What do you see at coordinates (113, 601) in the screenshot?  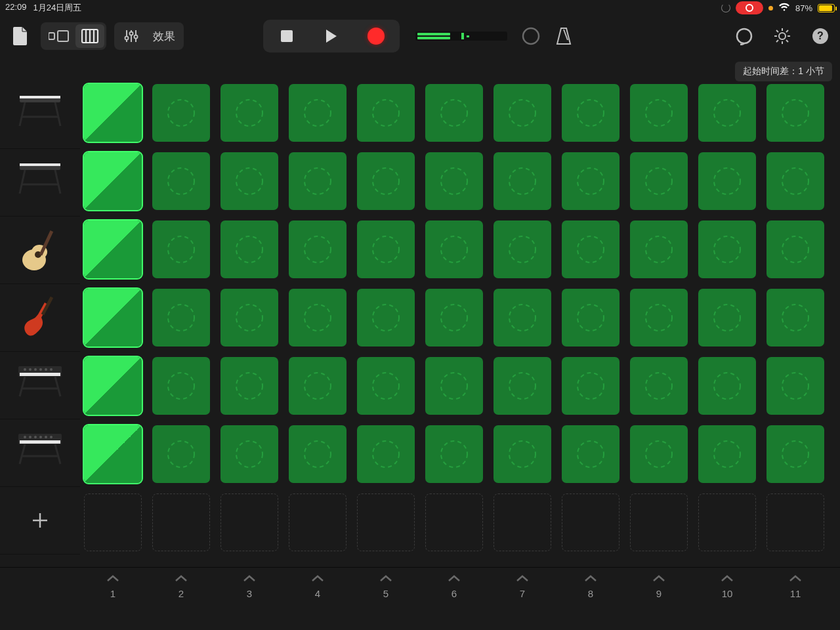 I see `column-trigger-1: 1` at bounding box center [113, 601].